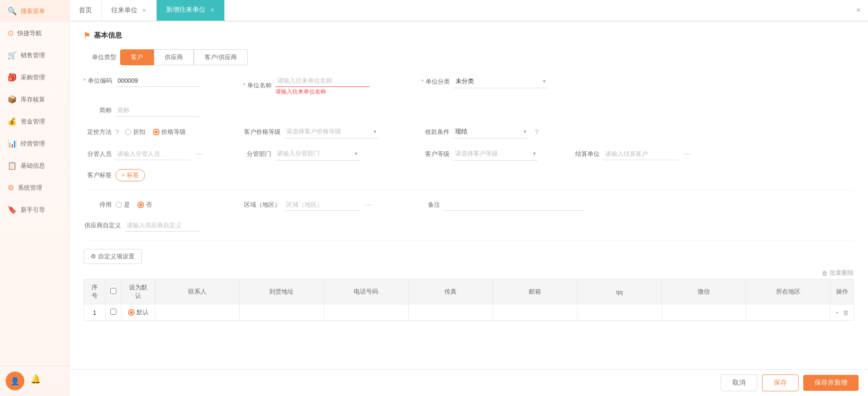 Image resolution: width=868 pixels, height=396 pixels. What do you see at coordinates (491, 132) in the screenshot?
I see `payment-terms-select: 现结 ▾` at bounding box center [491, 132].